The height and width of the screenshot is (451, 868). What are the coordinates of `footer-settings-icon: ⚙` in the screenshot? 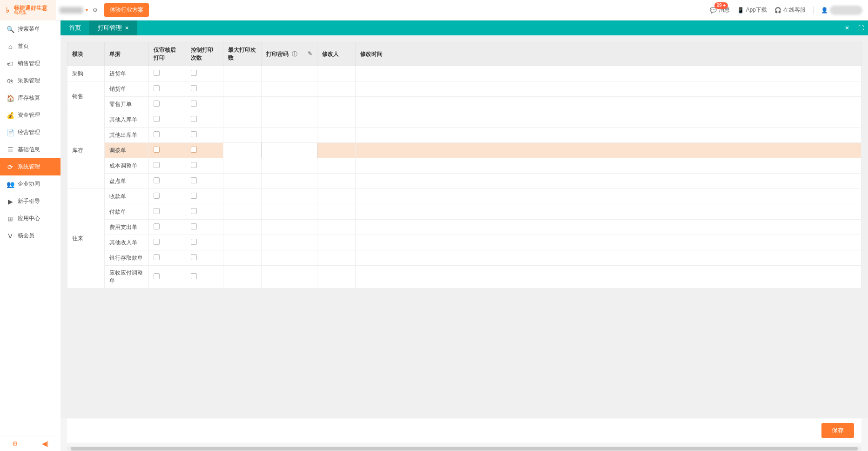 It's located at (15, 444).